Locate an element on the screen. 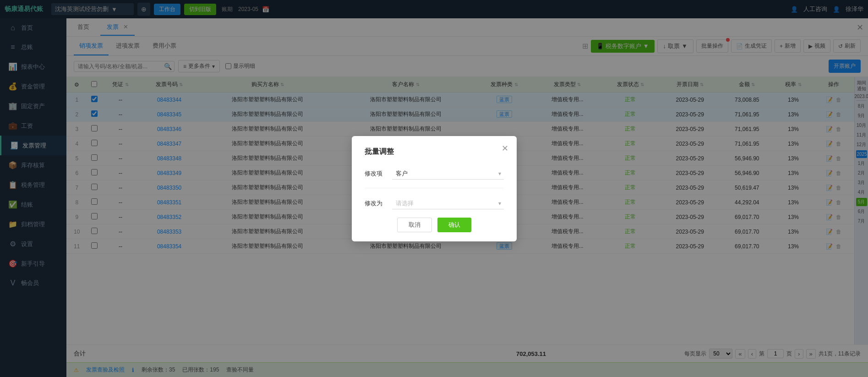  modal-row-field: 修改项 客户 购买方名称 发票日期 ▾ is located at coordinates (434, 174).